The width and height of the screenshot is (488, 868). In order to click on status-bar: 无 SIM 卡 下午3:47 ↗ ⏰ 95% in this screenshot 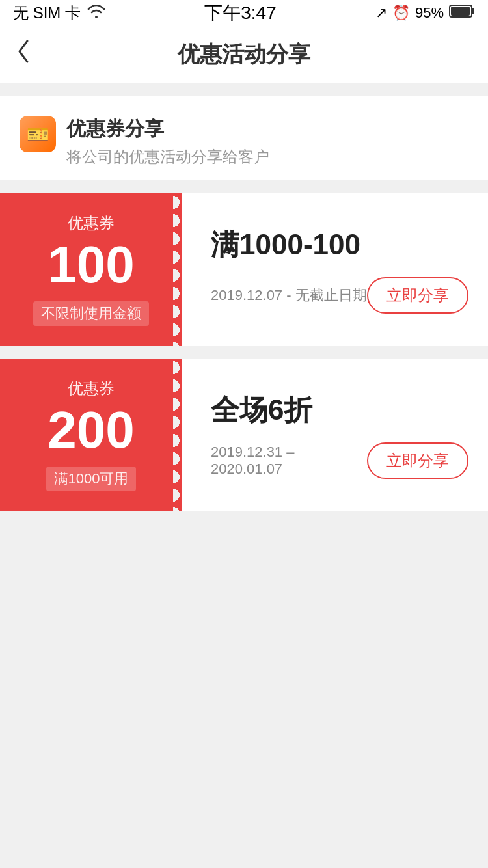, I will do `click(244, 13)`.